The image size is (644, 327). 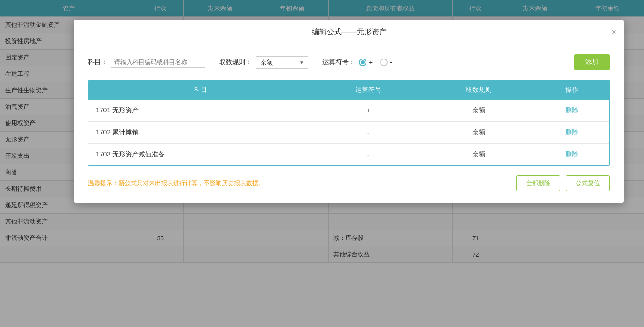 I want to click on modal-footer: 温馨提示：新公式只对未出报表进行计算，不影响历史报表数据。 全部删除 公式复位, so click(x=349, y=180).